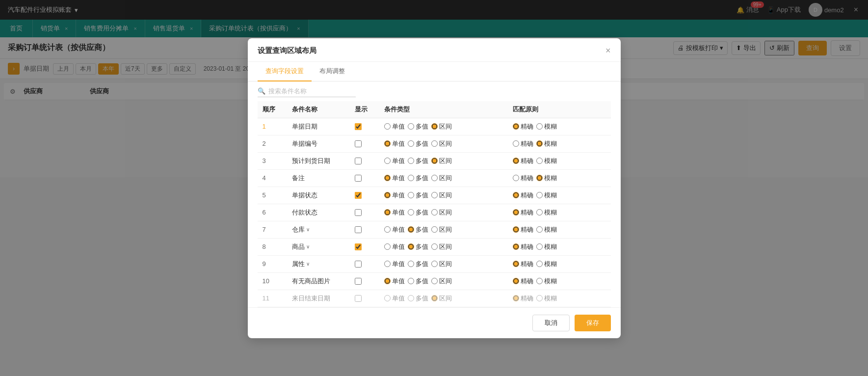 Image resolution: width=868 pixels, height=376 pixels. Describe the element at coordinates (418, 127) in the screenshot. I see `radio-type-multi-0: 多值` at that location.